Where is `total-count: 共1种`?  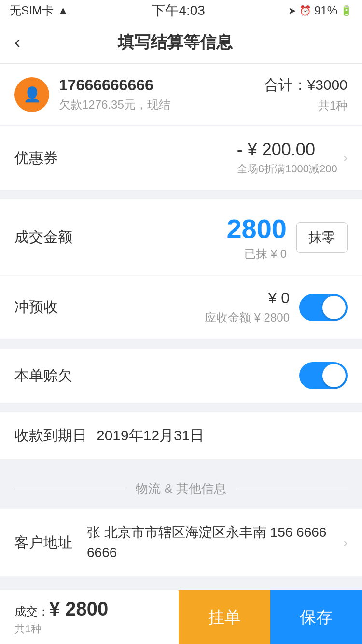 total-count: 共1种 is located at coordinates (306, 106).